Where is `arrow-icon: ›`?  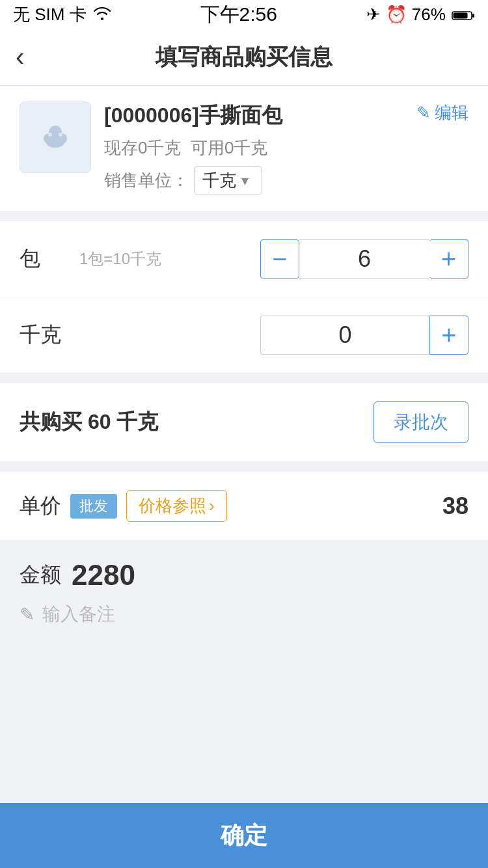 arrow-icon: › is located at coordinates (212, 506).